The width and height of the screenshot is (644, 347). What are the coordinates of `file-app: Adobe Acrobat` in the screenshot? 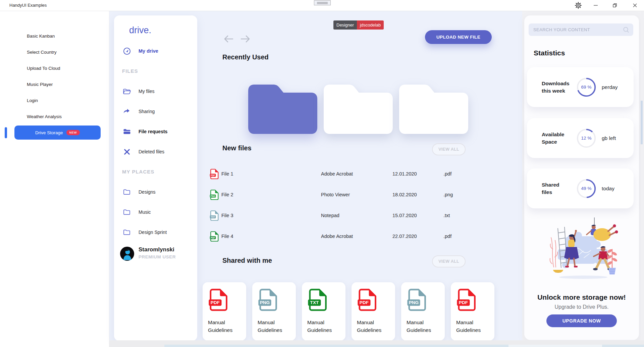 It's located at (337, 174).